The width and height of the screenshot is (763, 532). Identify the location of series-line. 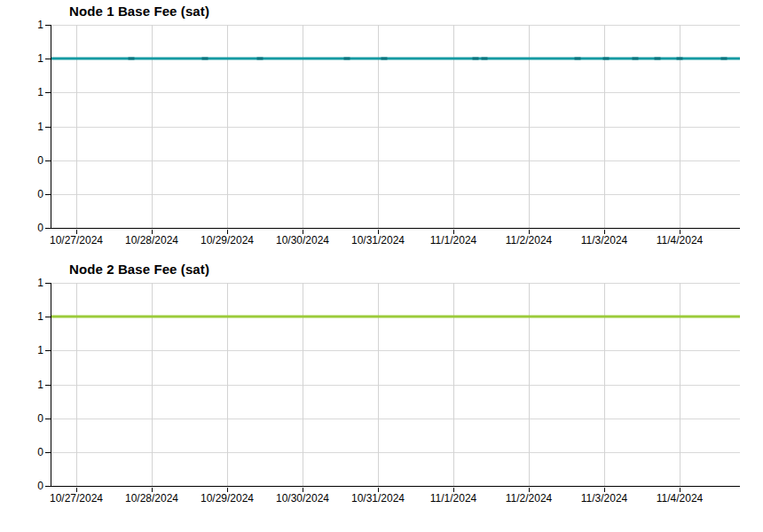
(396, 317).